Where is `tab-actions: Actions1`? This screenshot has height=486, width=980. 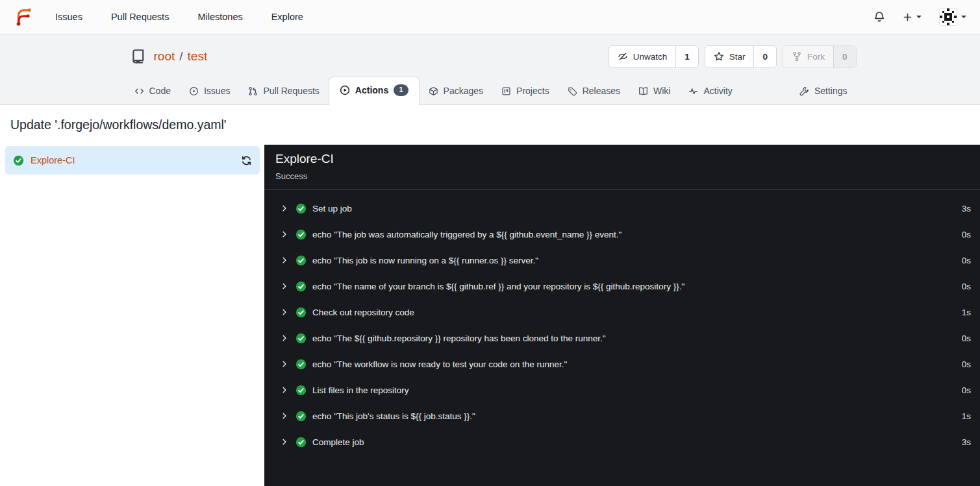 tab-actions: Actions1 is located at coordinates (374, 91).